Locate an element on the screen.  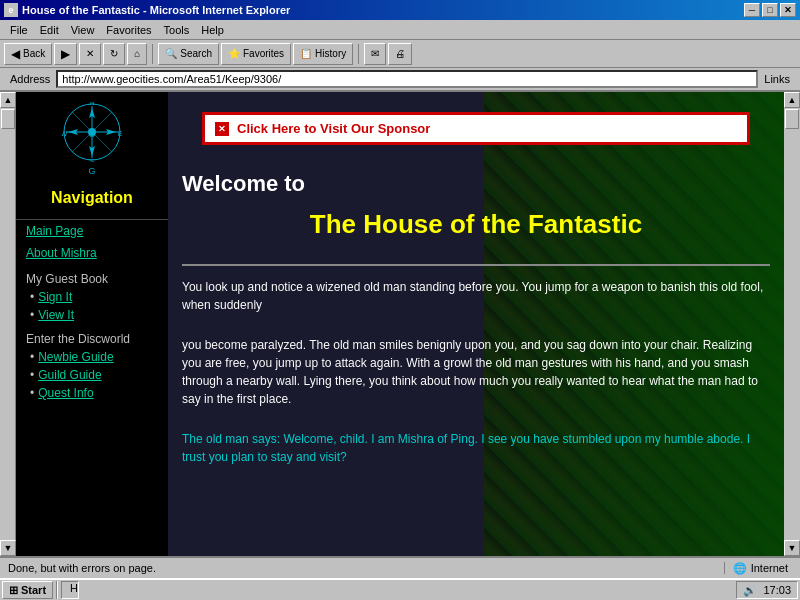
history-button: 📋 History is located at coordinates (323, 54).